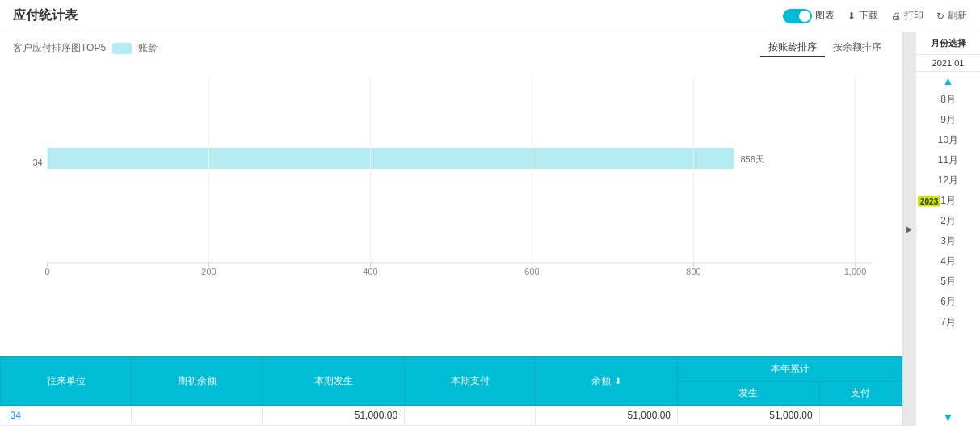 The height and width of the screenshot is (426, 980). What do you see at coordinates (693, 272) in the screenshot?
I see `x-tick-800: 800` at bounding box center [693, 272].